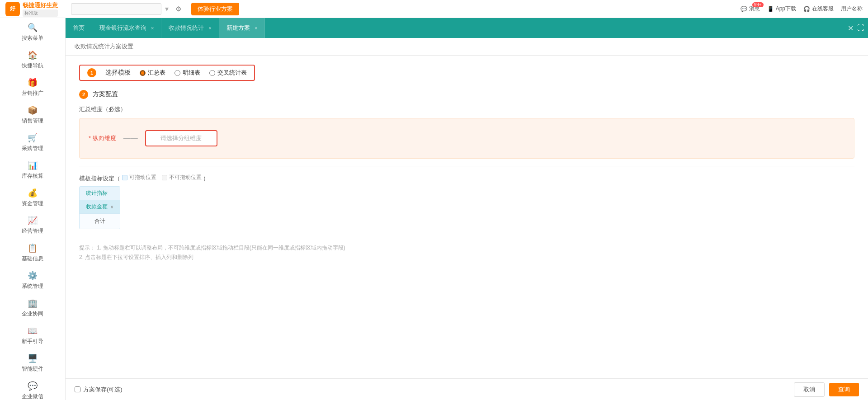  I want to click on footer-bar: 方案保存(可选) 取消 查询, so click(467, 389).